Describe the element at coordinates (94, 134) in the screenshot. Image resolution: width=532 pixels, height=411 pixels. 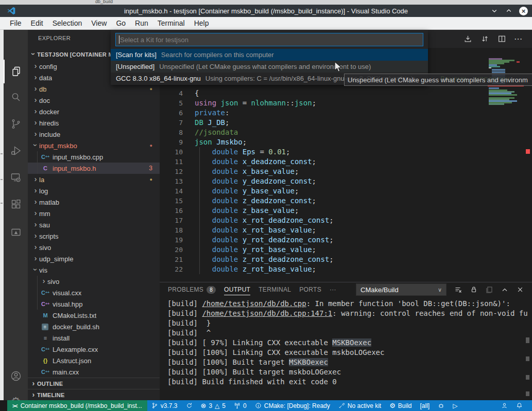
I see `tree-folder-include: ›include` at that location.